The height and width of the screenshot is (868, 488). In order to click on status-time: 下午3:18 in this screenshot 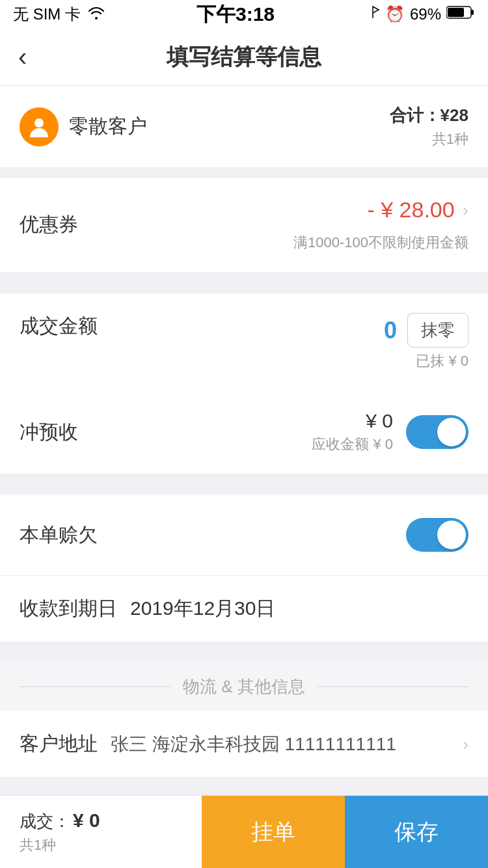, I will do `click(236, 14)`.